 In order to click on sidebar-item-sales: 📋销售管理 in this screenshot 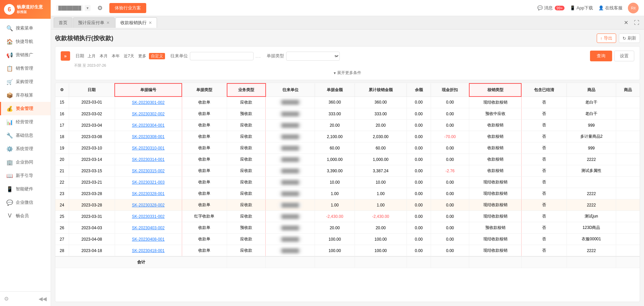, I will do `click(25, 68)`.